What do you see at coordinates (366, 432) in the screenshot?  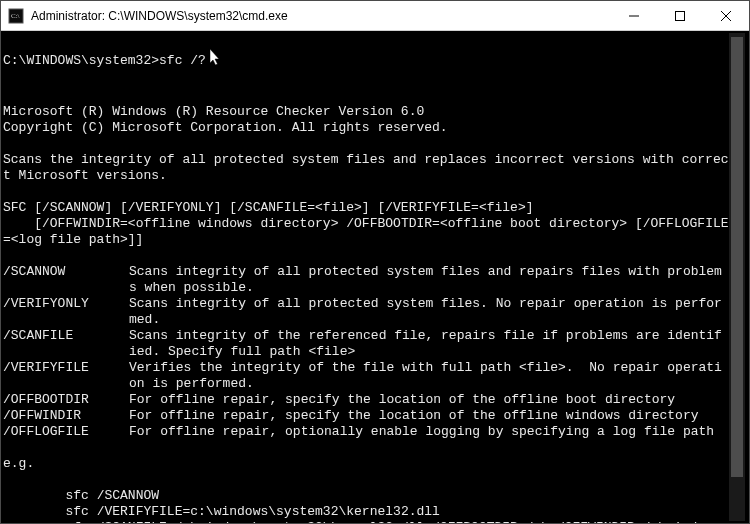 I see `option-row: /OFFLOGFILEFor offline repair, optionall…` at bounding box center [366, 432].